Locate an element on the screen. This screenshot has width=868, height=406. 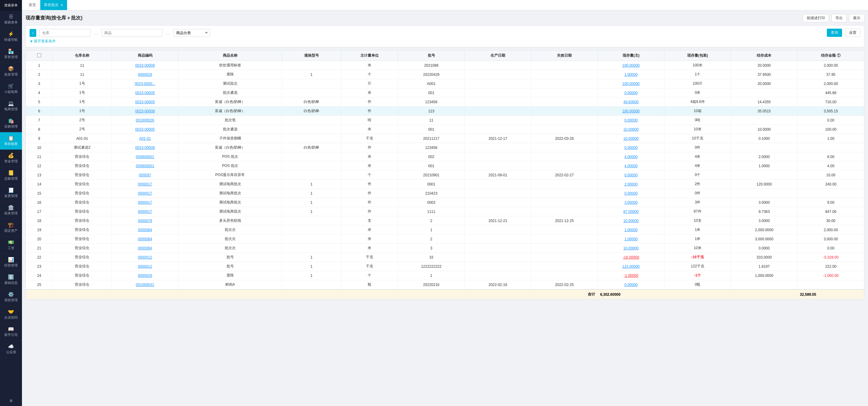
select-all-checkbox is located at coordinates (39, 55).